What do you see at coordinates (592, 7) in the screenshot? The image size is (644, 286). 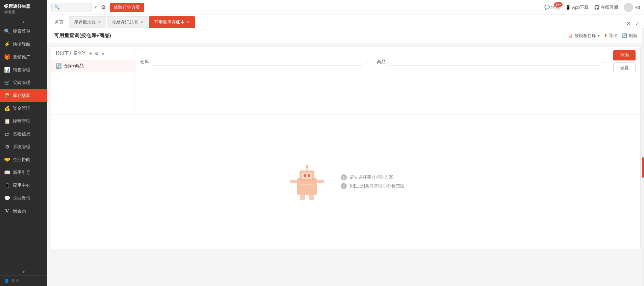 I see `topbar-right: 💬 消息 99+ 📱 App下载 🎧 在线客服 Rit` at bounding box center [592, 7].